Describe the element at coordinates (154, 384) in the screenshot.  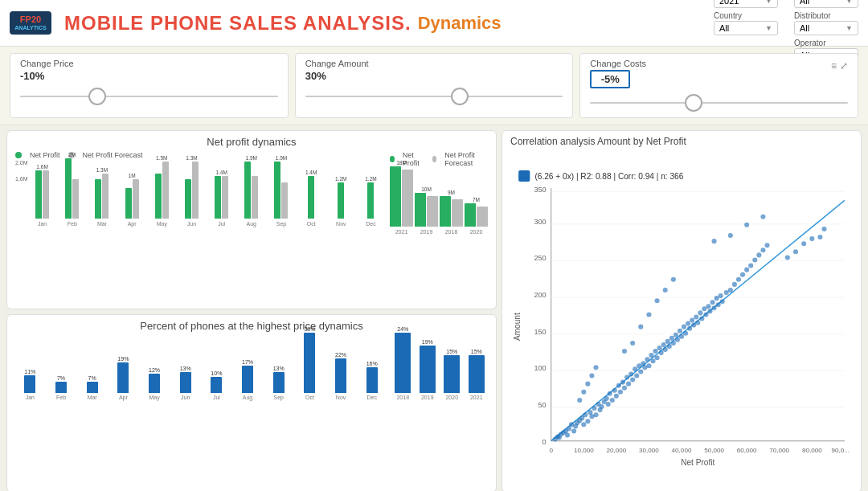
I see `pct-bar-group: 12%May` at that location.